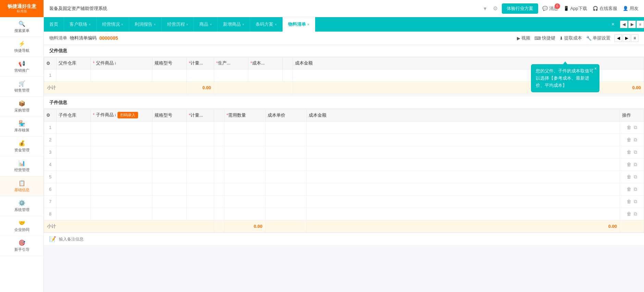  Describe the element at coordinates (308, 25) in the screenshot. I see `tab-bom-close: ×` at that location.